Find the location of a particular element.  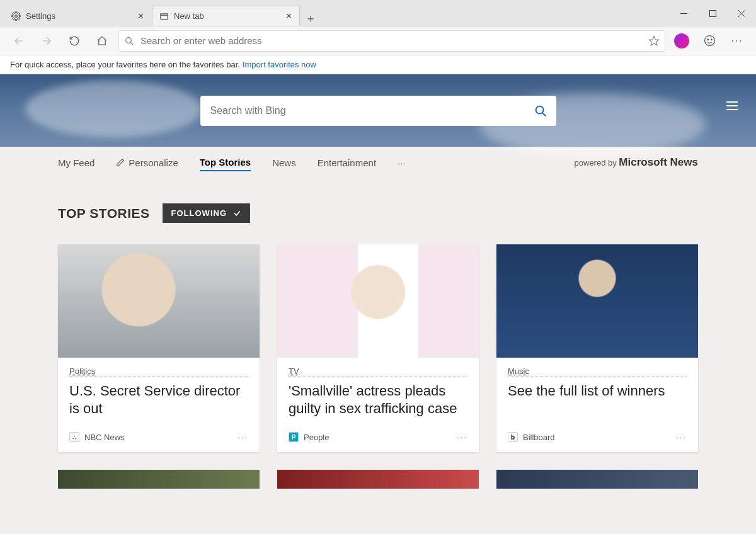

powered-by-label: powered by Microsoft News is located at coordinates (636, 162).